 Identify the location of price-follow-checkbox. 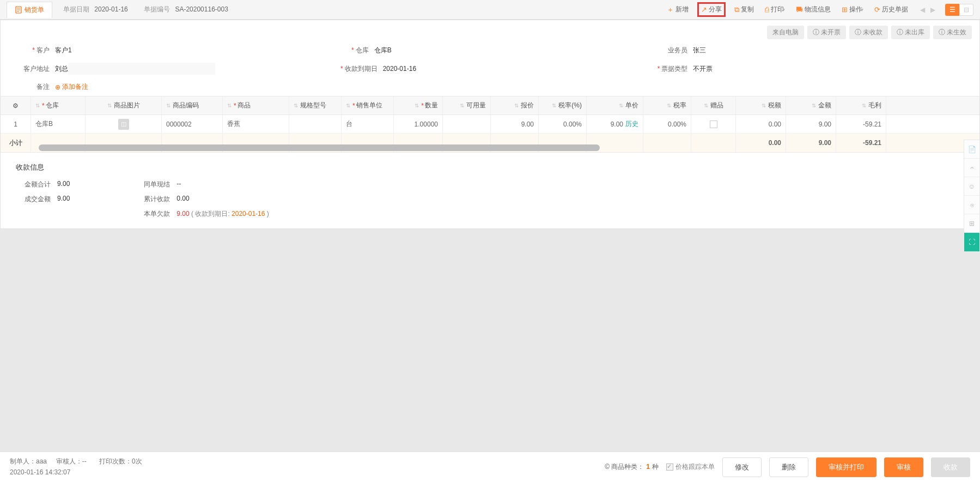
(670, 467).